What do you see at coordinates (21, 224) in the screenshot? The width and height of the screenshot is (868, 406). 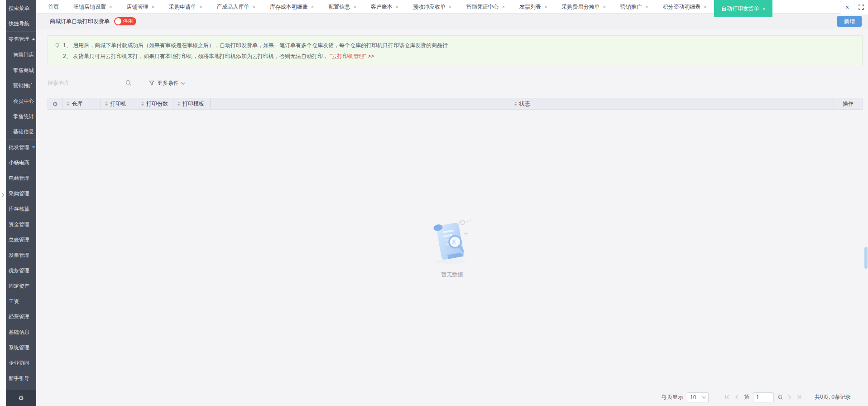 I see `sidebar-item: 资金管理` at bounding box center [21, 224].